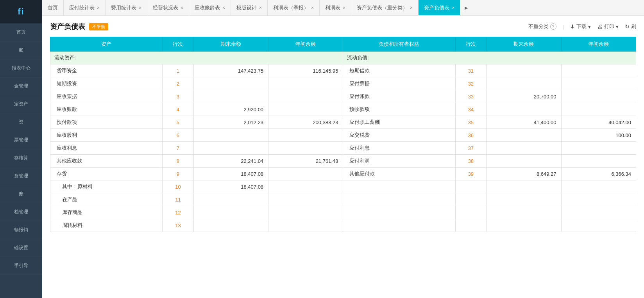 This screenshot has width=644, height=298. I want to click on asset-label: 周转材料, so click(106, 226).